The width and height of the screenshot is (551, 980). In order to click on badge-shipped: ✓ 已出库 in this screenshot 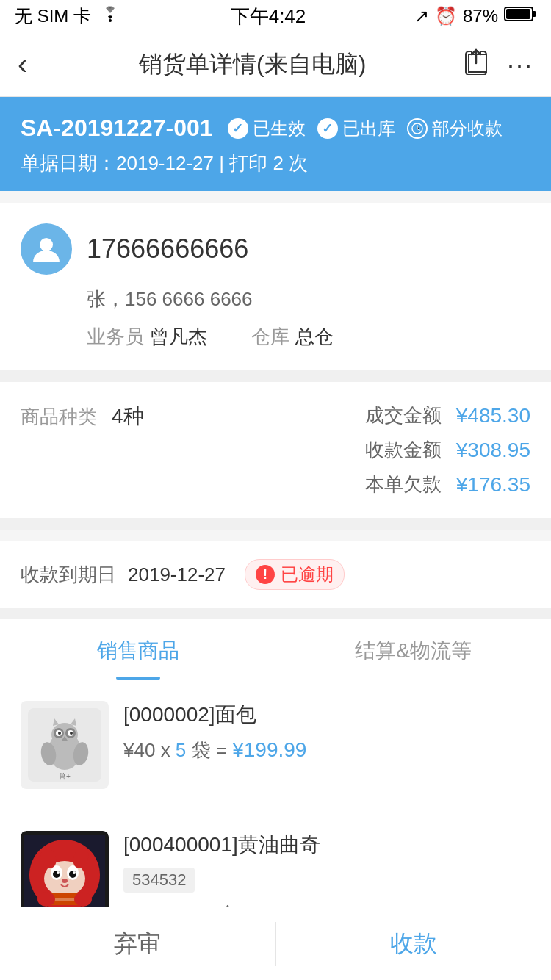, I will do `click(356, 129)`.